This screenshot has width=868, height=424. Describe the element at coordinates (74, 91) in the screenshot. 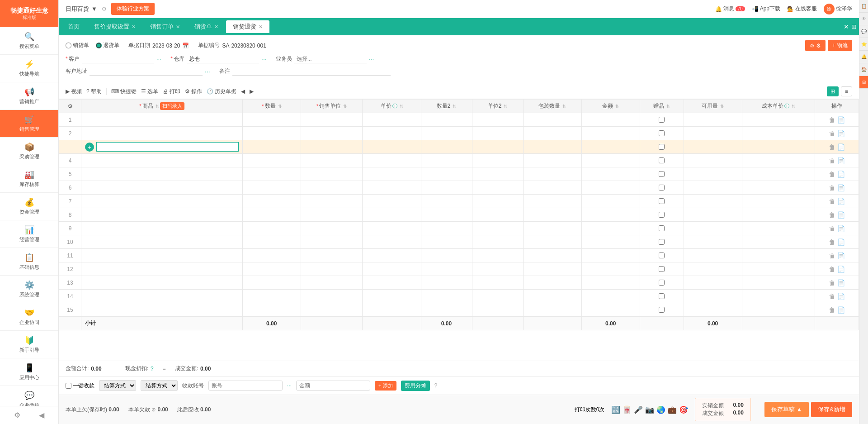

I see `video-btn: ▶ 视频` at that location.